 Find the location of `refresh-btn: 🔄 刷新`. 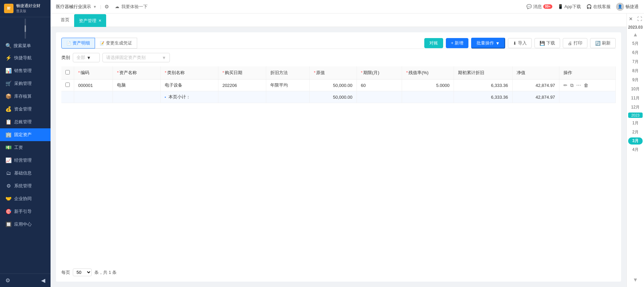

refresh-btn: 🔄 刷新 is located at coordinates (603, 43).